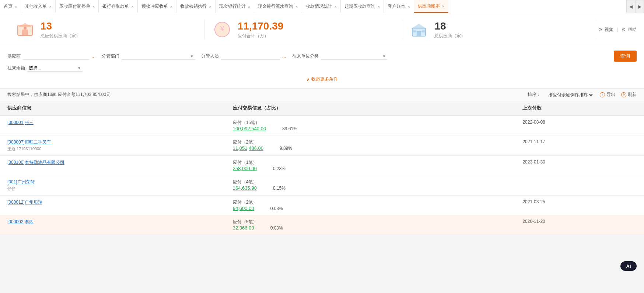 Image resolution: width=644 pixels, height=293 pixels. What do you see at coordinates (158, 56) in the screenshot?
I see `dept-select` at bounding box center [158, 56].